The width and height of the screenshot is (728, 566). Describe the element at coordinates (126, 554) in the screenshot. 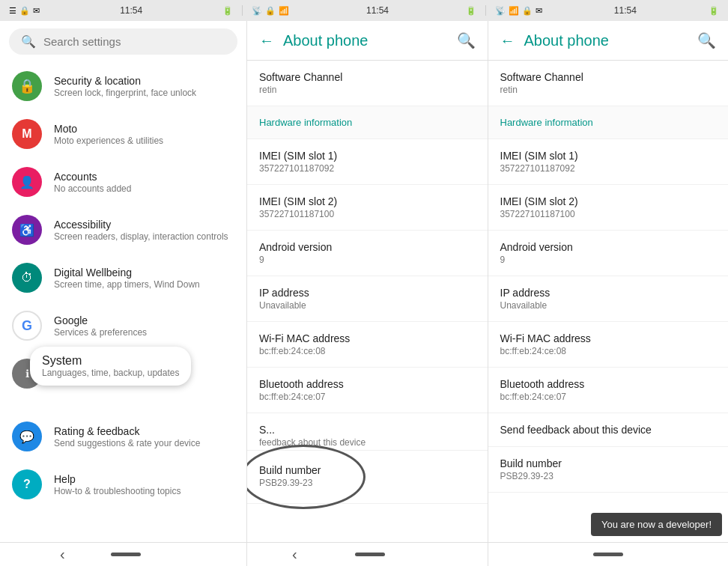

I see `nav-home-left` at that location.